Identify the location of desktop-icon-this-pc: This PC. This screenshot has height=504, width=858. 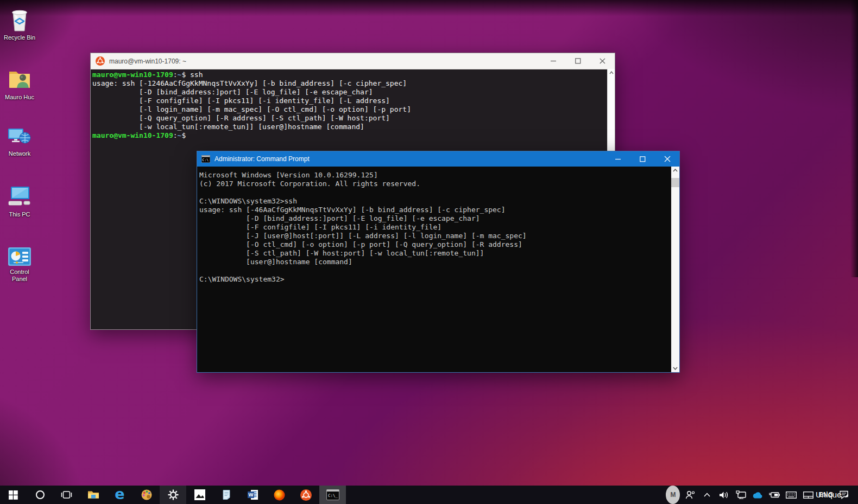
(20, 202).